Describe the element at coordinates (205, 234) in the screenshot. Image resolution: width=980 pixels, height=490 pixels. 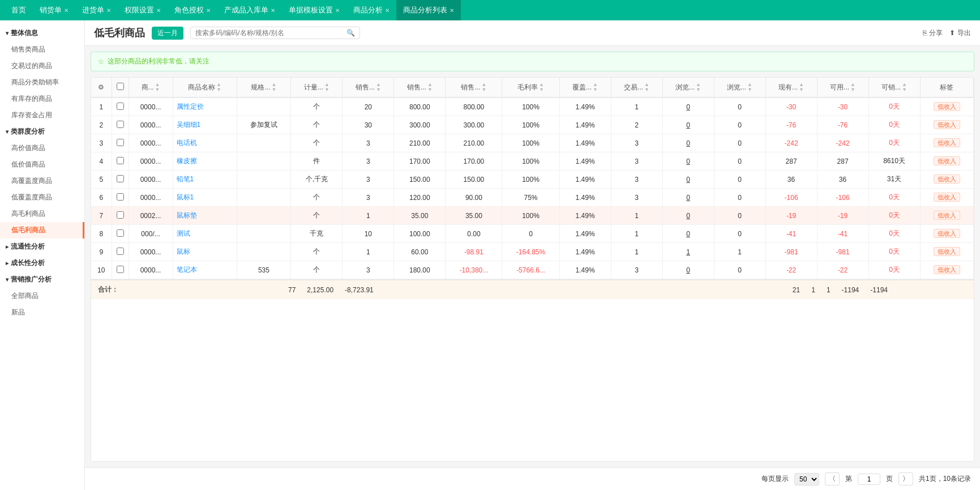
I see `row-name: 测试` at that location.